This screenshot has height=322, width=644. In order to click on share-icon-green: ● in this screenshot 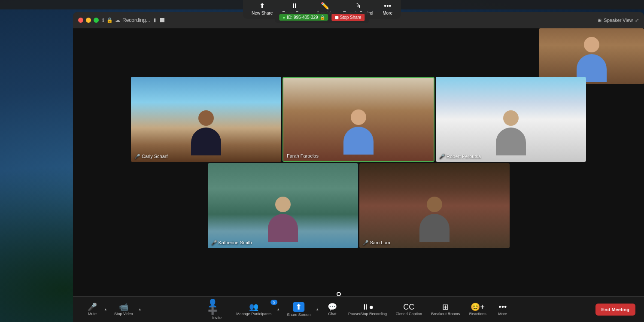, I will do `click(284, 17)`.